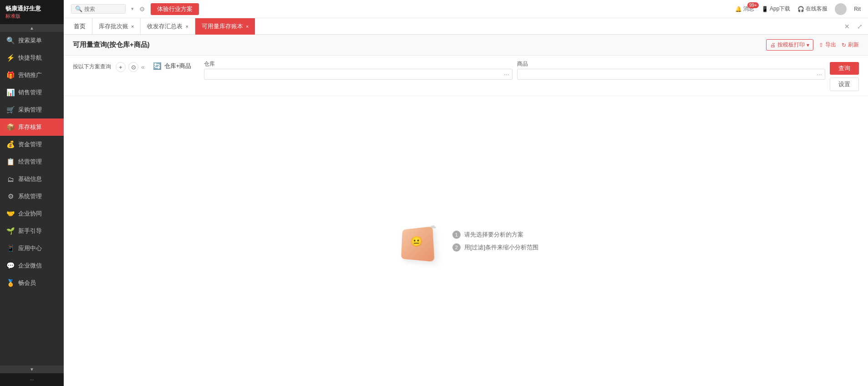 This screenshot has height=386, width=868. What do you see at coordinates (32, 266) in the screenshot?
I see `sidebar-item-wechat: 💬企业微信` at bounding box center [32, 266].